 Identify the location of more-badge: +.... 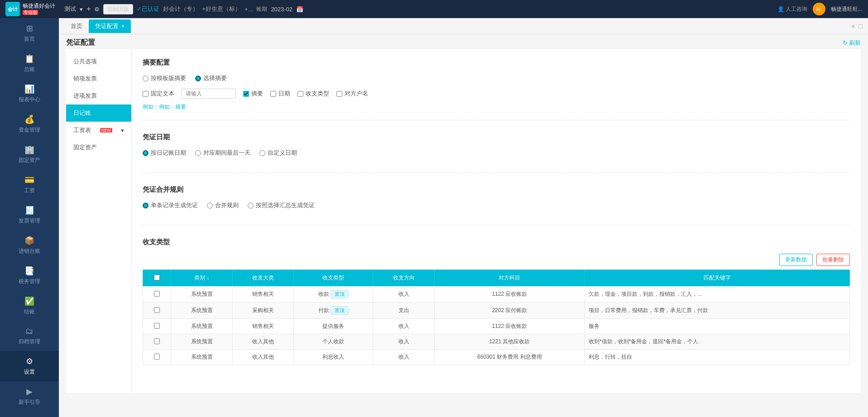
(249, 9).